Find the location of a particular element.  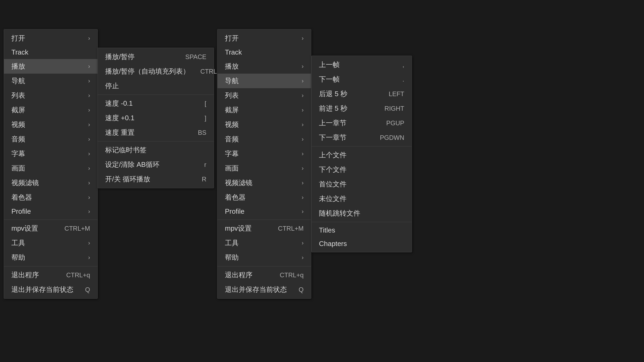

menu-item-r-mpvsetting: mpv设置CTRL+M is located at coordinates (264, 228).